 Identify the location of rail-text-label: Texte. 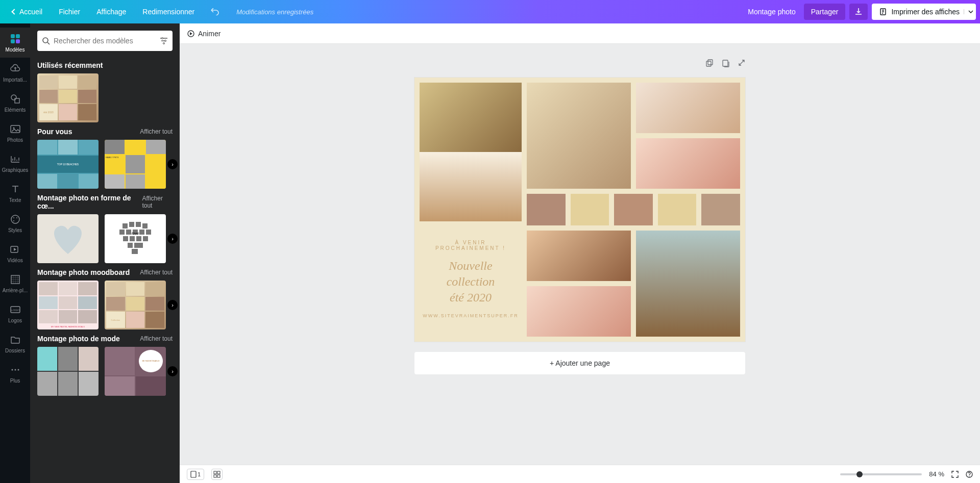
(15, 200).